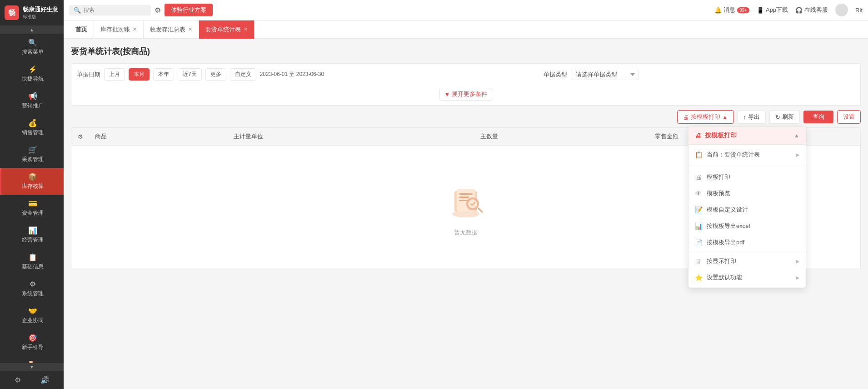 This screenshot has height=389, width=868. What do you see at coordinates (33, 106) in the screenshot?
I see `sidebar-label-marketing: 营销推广` at bounding box center [33, 106].